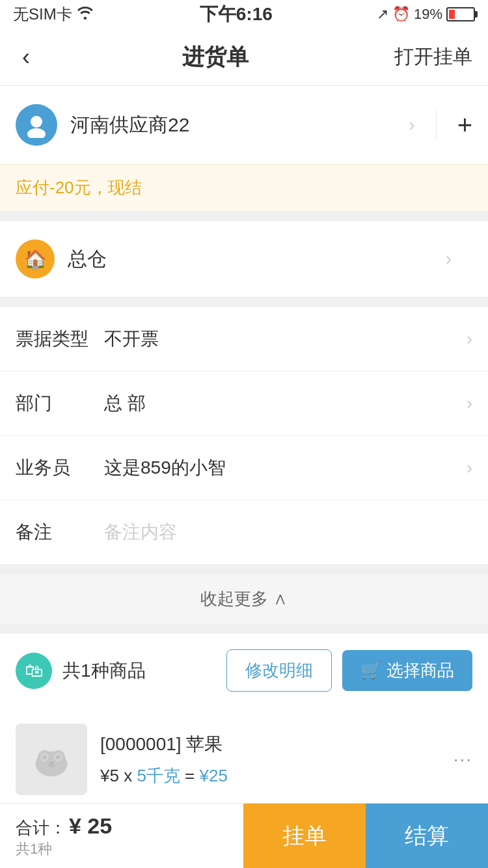 This screenshot has height=868, width=488. What do you see at coordinates (215, 57) in the screenshot?
I see `page-title: 进货单` at bounding box center [215, 57].